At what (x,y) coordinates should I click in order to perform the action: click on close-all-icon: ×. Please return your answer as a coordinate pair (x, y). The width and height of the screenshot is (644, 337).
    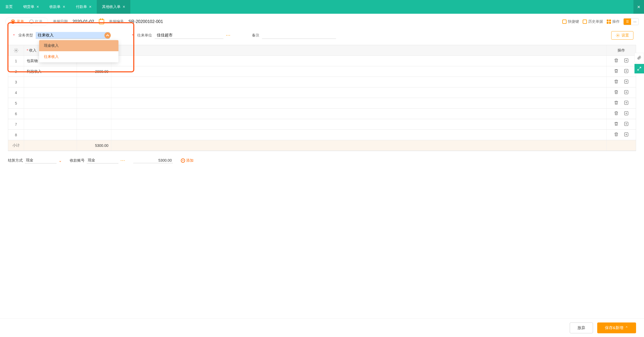
    Looking at the image, I should click on (639, 7).